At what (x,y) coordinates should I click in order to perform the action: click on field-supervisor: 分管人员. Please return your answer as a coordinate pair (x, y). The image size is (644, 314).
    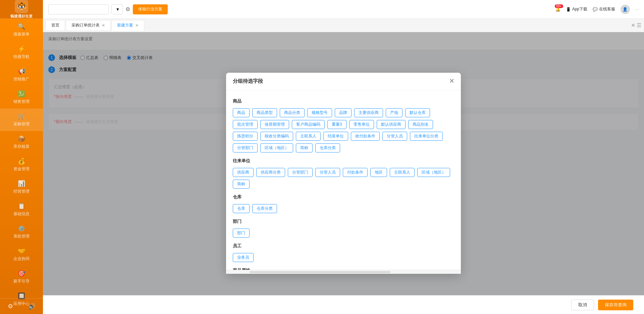
    Looking at the image, I should click on (395, 136).